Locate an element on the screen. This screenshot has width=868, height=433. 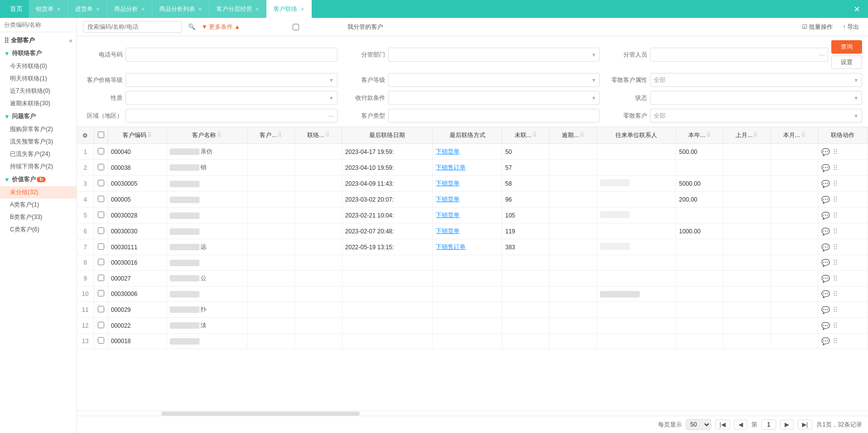
area-input: ··· is located at coordinates (231, 116).